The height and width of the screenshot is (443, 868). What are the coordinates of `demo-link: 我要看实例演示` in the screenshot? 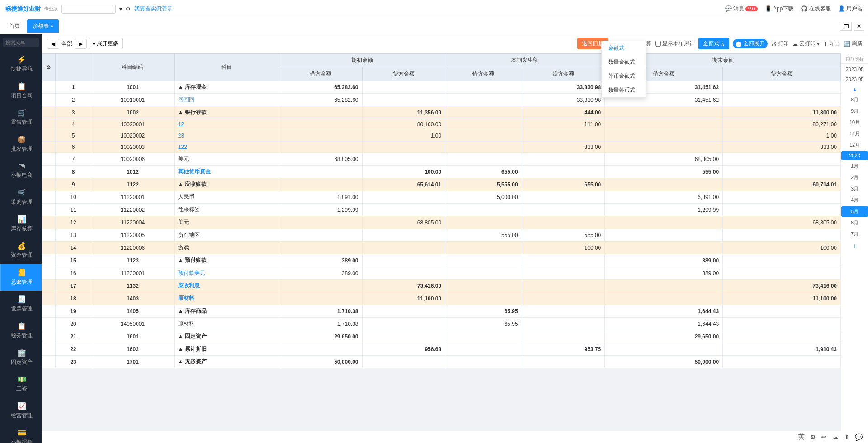 It's located at (153, 9).